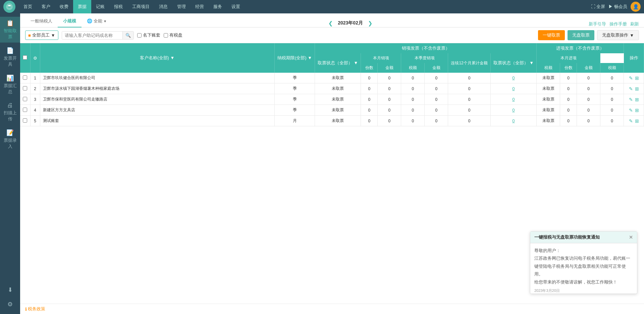 This screenshot has height=314, width=644. Describe the element at coordinates (35, 78) in the screenshot. I see `row-index: 1` at that location.